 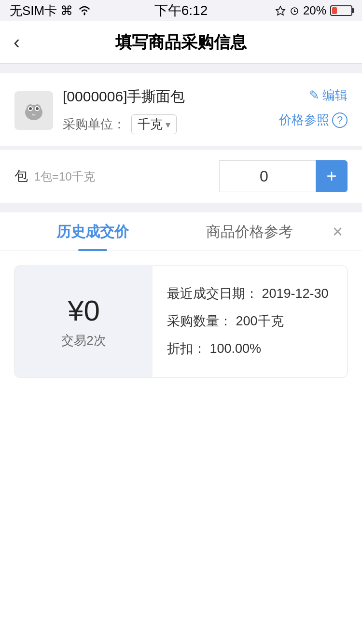 What do you see at coordinates (154, 125) in the screenshot?
I see `unit-select: 千克 ▾` at bounding box center [154, 125].